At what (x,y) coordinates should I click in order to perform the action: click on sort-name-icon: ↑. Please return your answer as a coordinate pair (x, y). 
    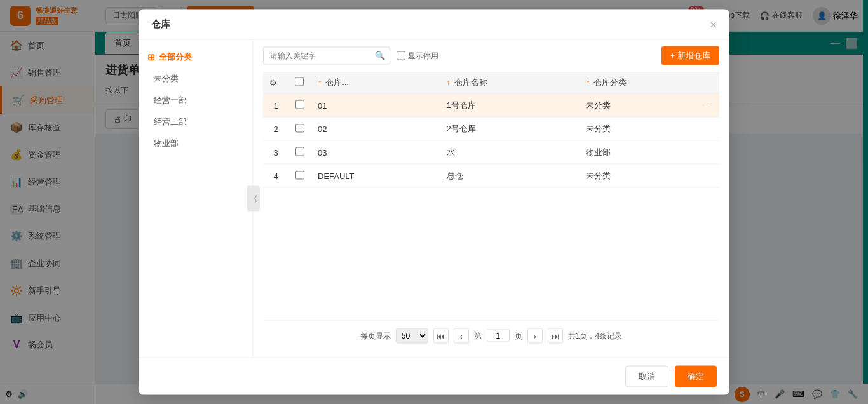
    Looking at the image, I should click on (449, 83).